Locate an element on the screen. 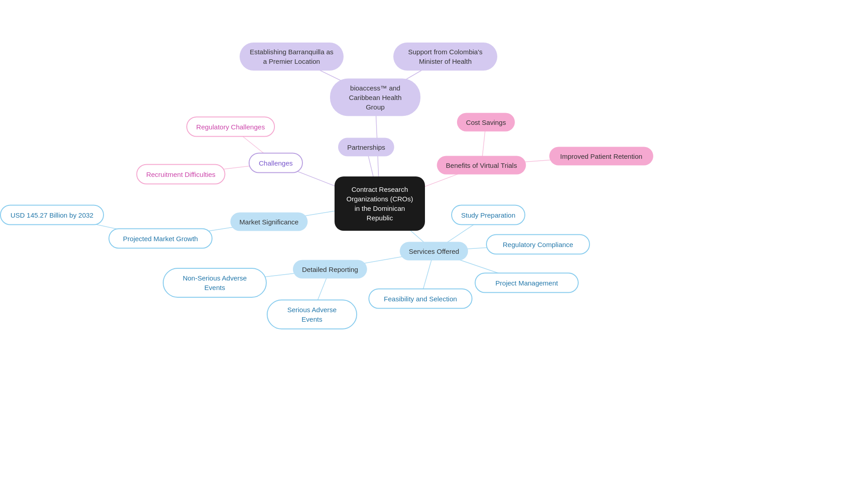 This screenshot has width=868, height=490. node-cost_savings: Cost Savings is located at coordinates (486, 122).